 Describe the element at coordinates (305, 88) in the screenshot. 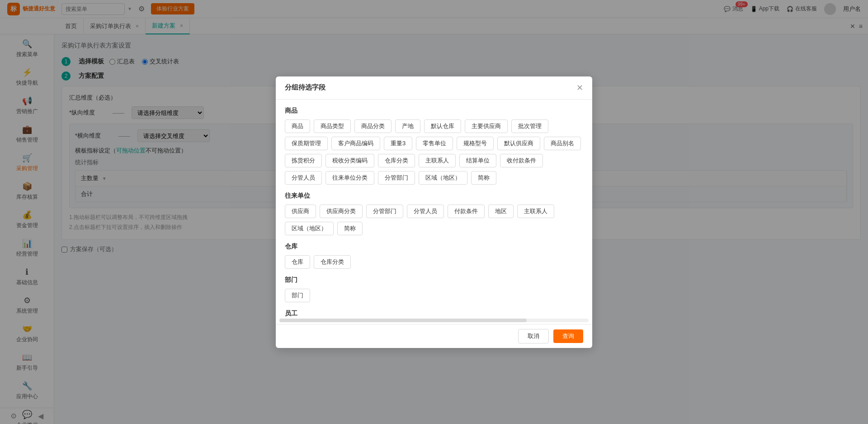

I see `modal-title: 分组待选字段` at that location.